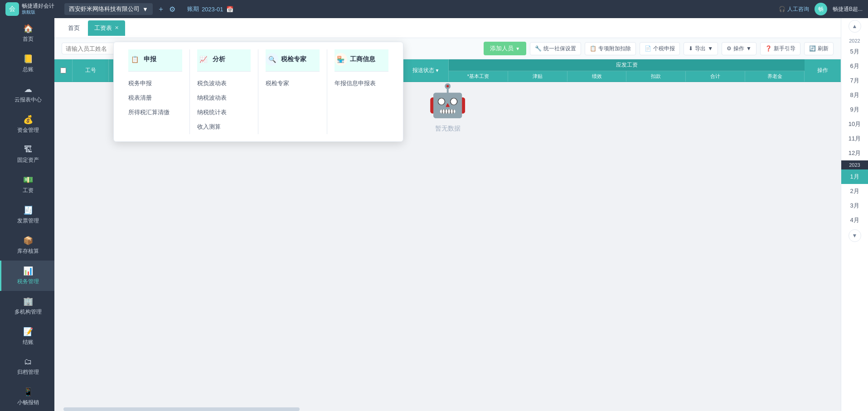  What do you see at coordinates (27, 124) in the screenshot?
I see `sidebar-item-fund: 💰 资金管理` at bounding box center [27, 124].